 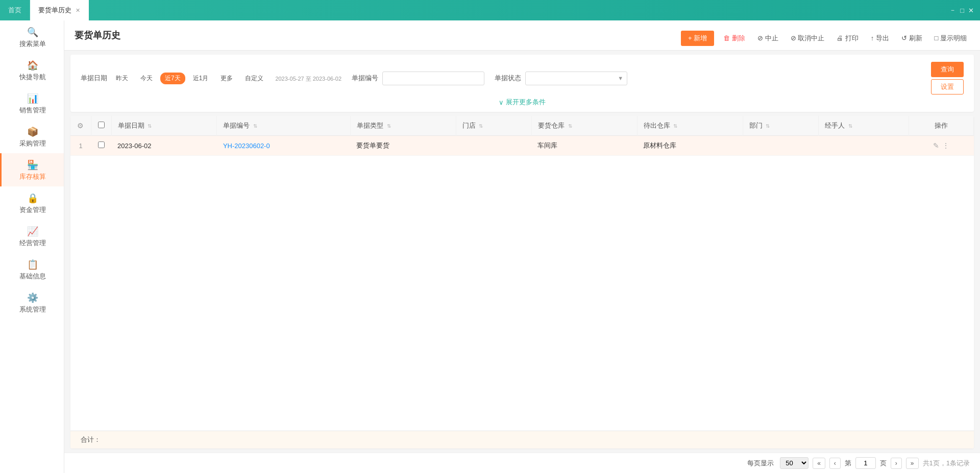 What do you see at coordinates (522, 463) in the screenshot?
I see `pagination-bar: 每页显示 50 10 20 100 « ‹ 第 页 › » 共1页，1条记录` at bounding box center [522, 463].